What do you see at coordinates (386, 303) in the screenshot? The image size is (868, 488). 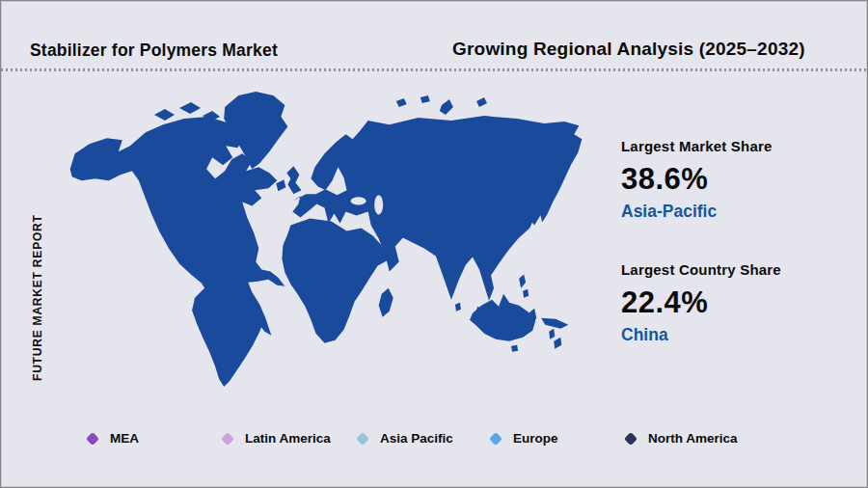 I see `island-madagascar` at bounding box center [386, 303].